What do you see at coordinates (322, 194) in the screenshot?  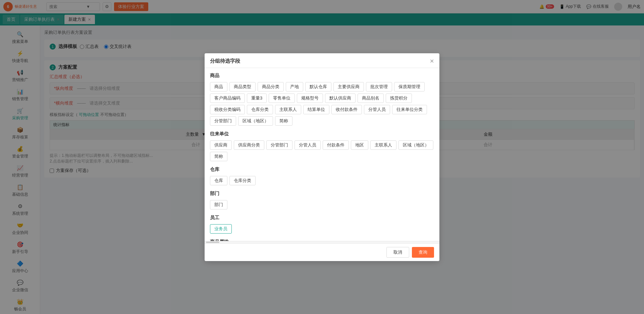 I see `section-dept-title: 部门` at bounding box center [322, 194].